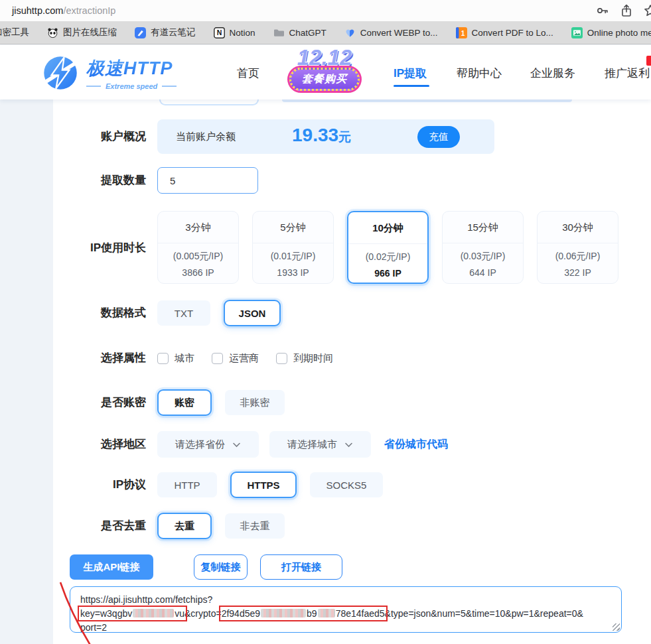 Image resolution: width=651 pixels, height=644 pixels. I want to click on balance-amount: 19.33元, so click(321, 135).